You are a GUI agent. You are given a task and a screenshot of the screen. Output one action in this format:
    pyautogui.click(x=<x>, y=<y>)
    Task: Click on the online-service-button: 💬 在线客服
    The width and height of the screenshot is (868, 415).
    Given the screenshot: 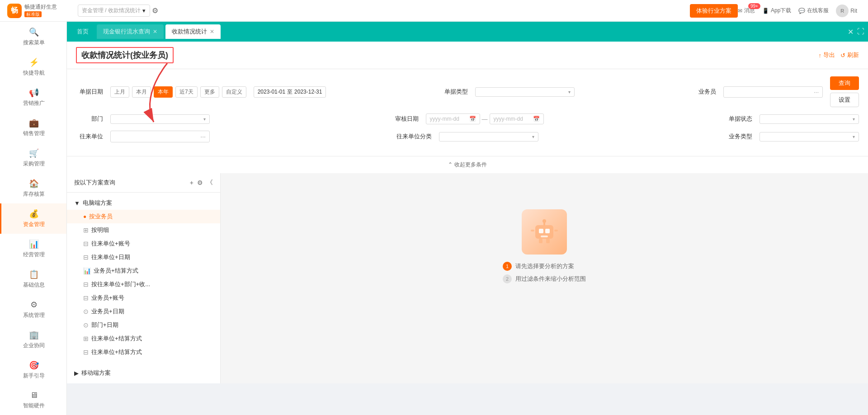 What is the action you would take?
    pyautogui.click(x=814, y=11)
    